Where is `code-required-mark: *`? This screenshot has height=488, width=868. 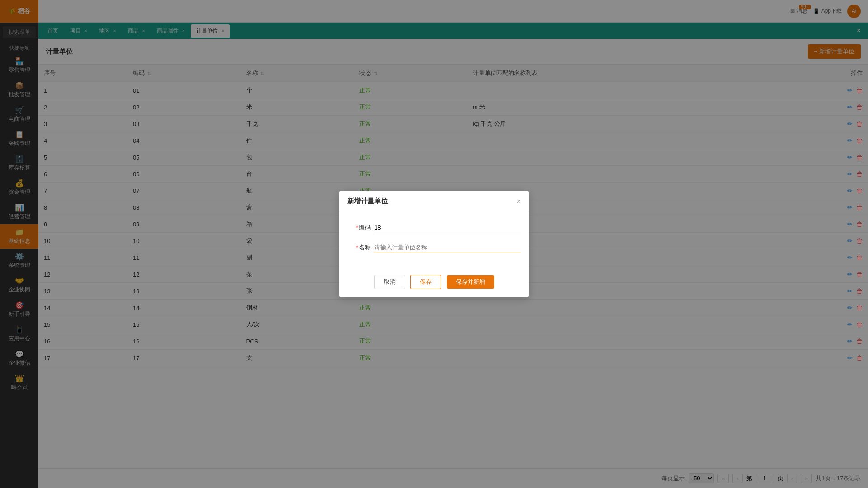 code-required-mark: * is located at coordinates (357, 228).